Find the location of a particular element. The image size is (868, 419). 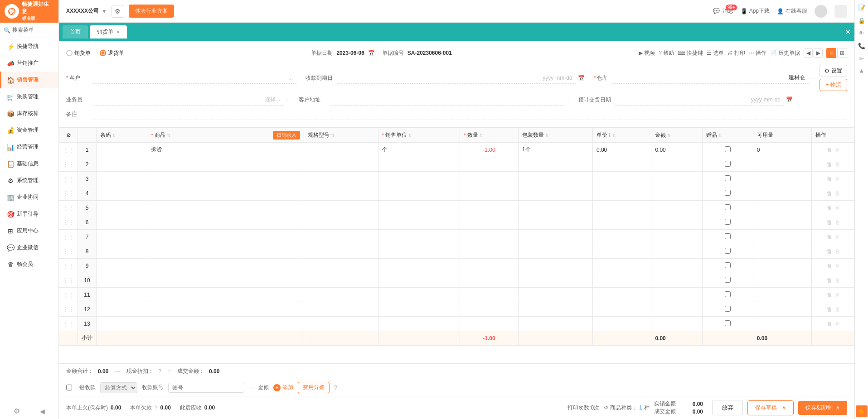

date-picker-icon: 📅 is located at coordinates (372, 53).